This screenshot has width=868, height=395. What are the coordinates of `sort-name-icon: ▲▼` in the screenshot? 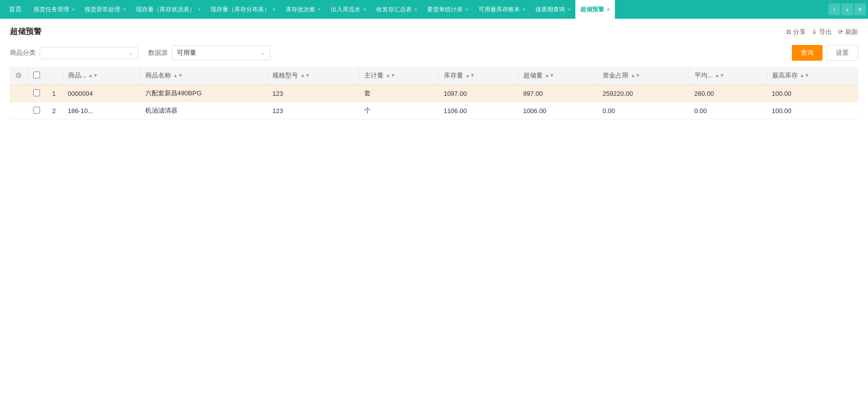 It's located at (178, 76).